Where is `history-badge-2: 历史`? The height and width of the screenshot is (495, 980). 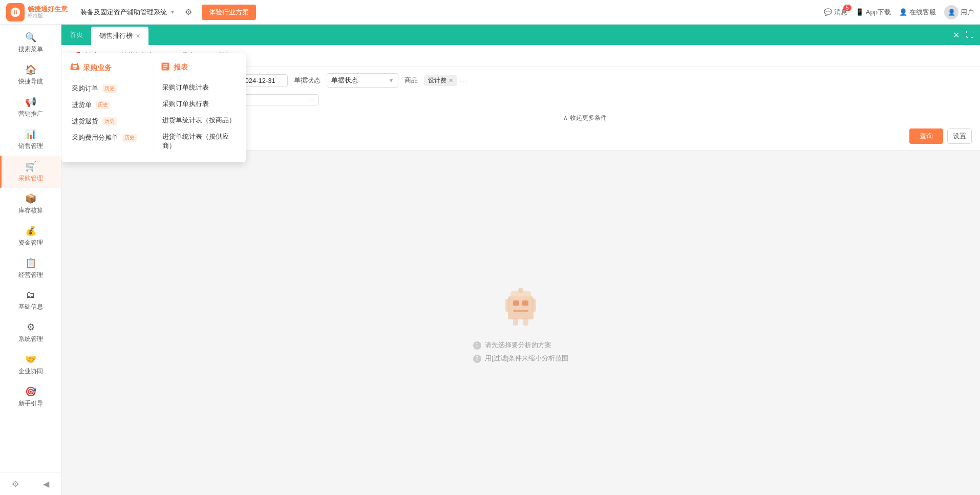
history-badge-2: 历史 is located at coordinates (110, 121).